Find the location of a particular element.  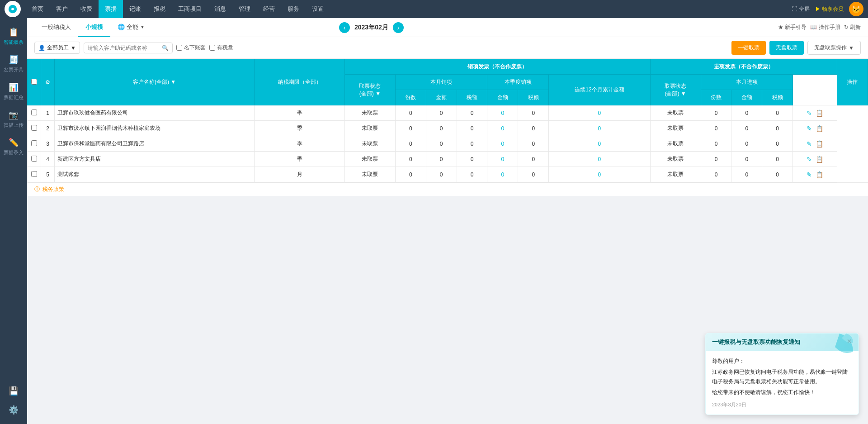

refresh-btn: ↻ 刷新 is located at coordinates (853, 27).